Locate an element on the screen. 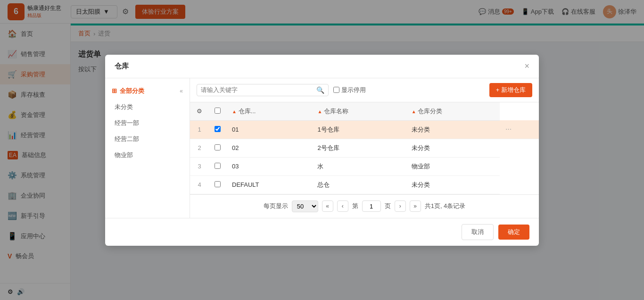 The width and height of the screenshot is (644, 300). row-num: 2 is located at coordinates (199, 148).